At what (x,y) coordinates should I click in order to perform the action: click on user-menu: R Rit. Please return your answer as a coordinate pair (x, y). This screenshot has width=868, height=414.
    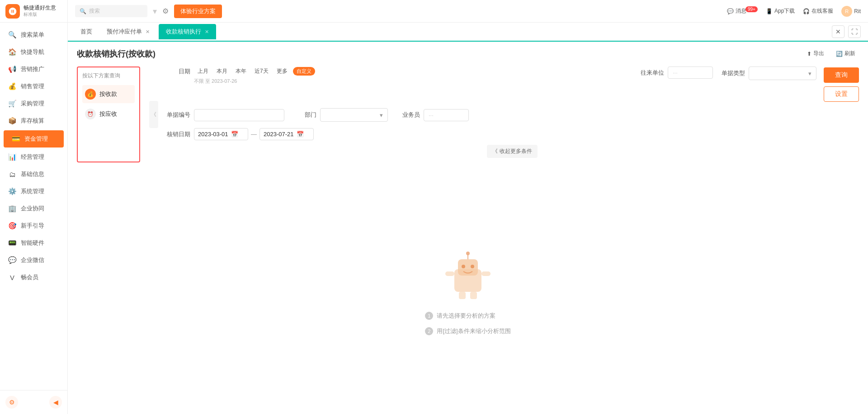
    Looking at the image, I should click on (851, 11).